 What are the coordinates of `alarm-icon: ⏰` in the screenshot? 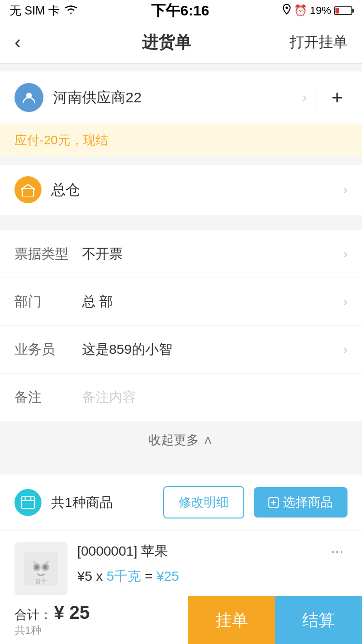 It's located at (300, 11).